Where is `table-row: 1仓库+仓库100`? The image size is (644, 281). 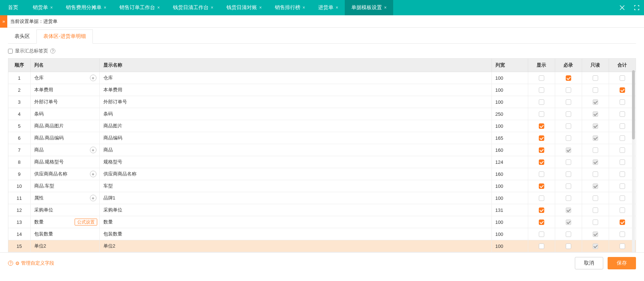
table-row: 1仓库+仓库100 is located at coordinates (322, 78).